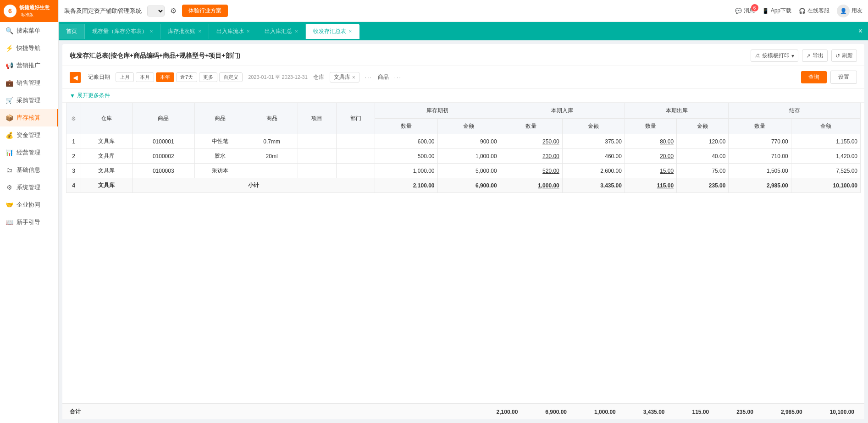 The width and height of the screenshot is (868, 423). I want to click on gear-settings-icon: ⚙, so click(173, 11).